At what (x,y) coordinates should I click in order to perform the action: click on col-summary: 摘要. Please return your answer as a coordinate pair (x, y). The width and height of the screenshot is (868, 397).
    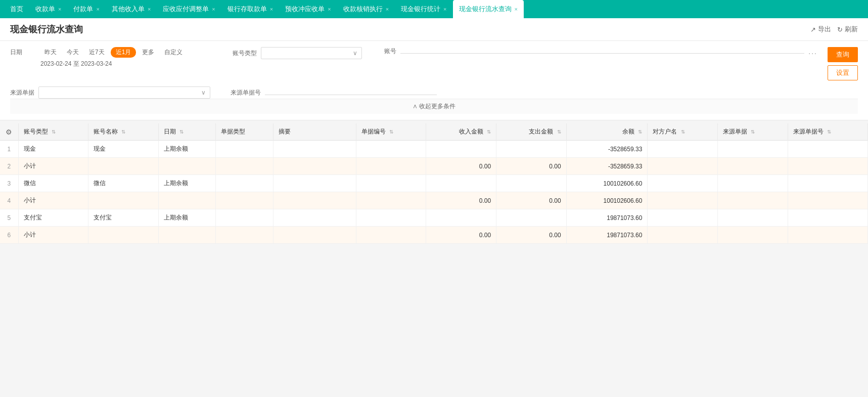
    Looking at the image, I should click on (314, 132).